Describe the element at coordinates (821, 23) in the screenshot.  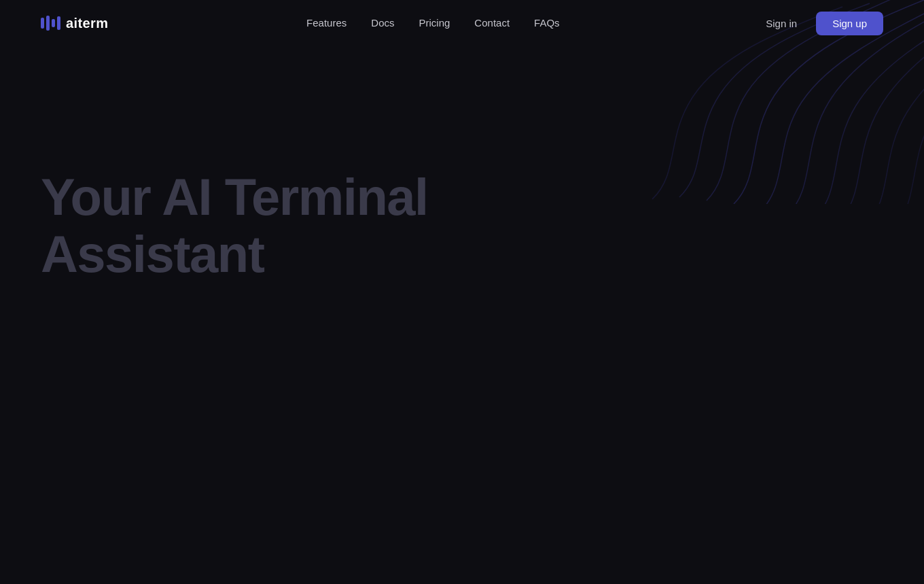
I see `nav-actions: Sign in Sign up` at that location.